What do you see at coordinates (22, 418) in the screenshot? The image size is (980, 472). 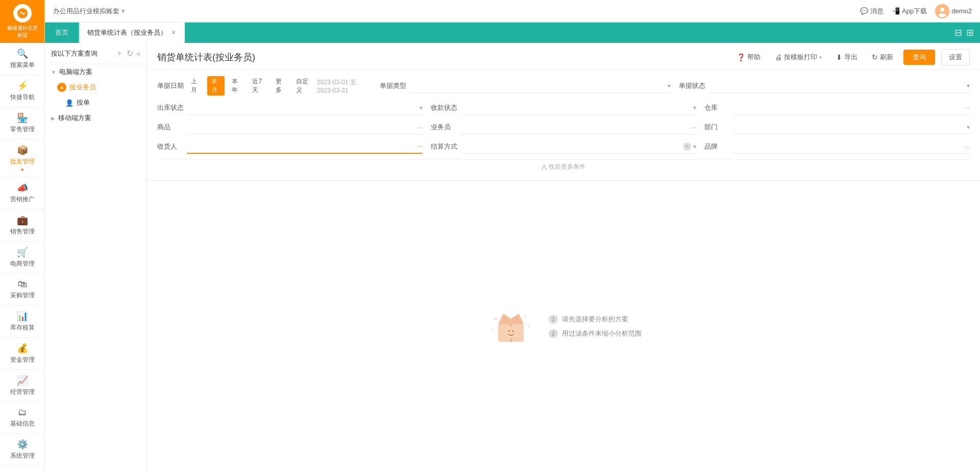 I see `sidebar-item-basic: 🗂 基础信息` at bounding box center [22, 418].